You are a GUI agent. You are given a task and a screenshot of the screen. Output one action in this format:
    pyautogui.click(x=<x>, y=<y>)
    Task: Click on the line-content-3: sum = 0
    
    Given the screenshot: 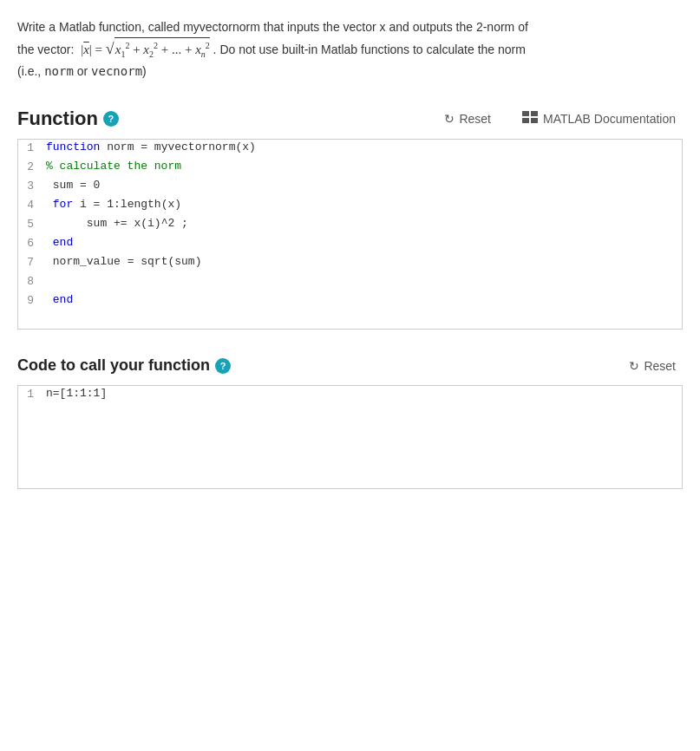 What is the action you would take?
    pyautogui.click(x=363, y=186)
    